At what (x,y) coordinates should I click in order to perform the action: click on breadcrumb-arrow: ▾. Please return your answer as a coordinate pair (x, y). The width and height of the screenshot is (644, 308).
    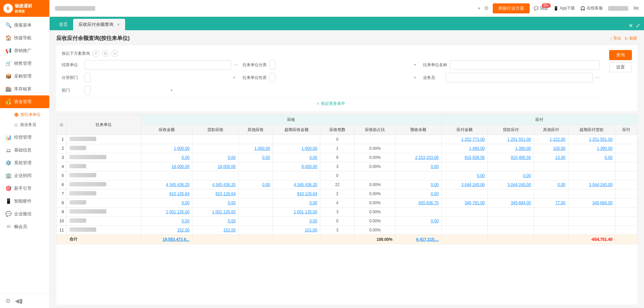
    Looking at the image, I should click on (479, 8).